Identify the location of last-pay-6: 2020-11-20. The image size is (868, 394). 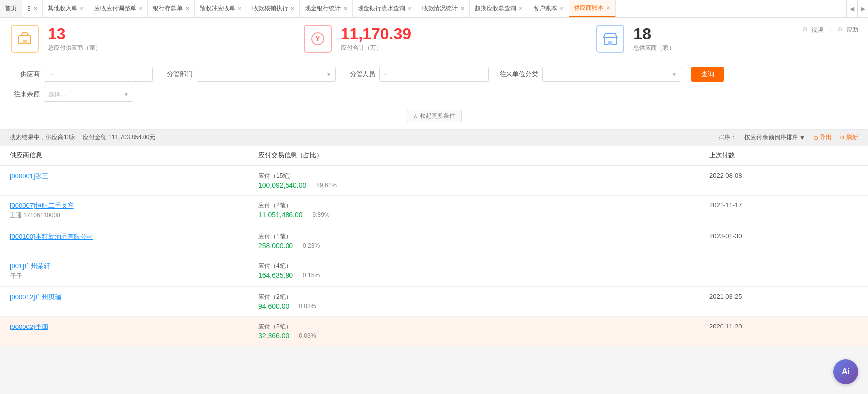
(784, 327).